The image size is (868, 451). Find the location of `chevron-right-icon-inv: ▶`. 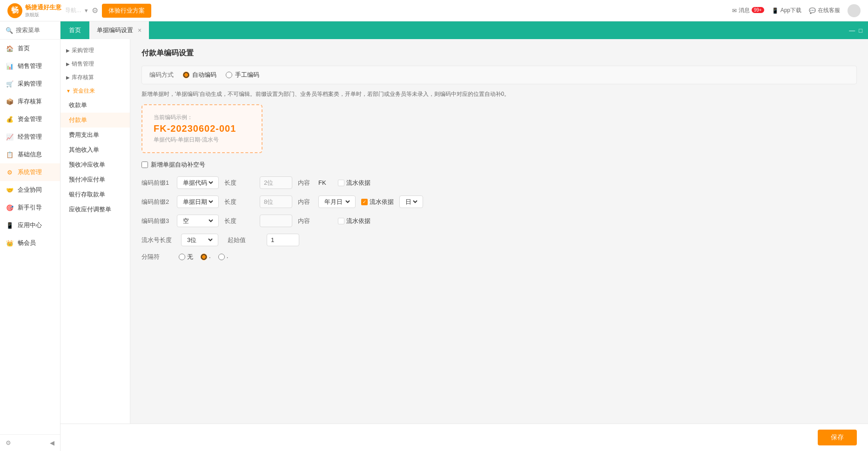

chevron-right-icon-inv: ▶ is located at coordinates (68, 77).